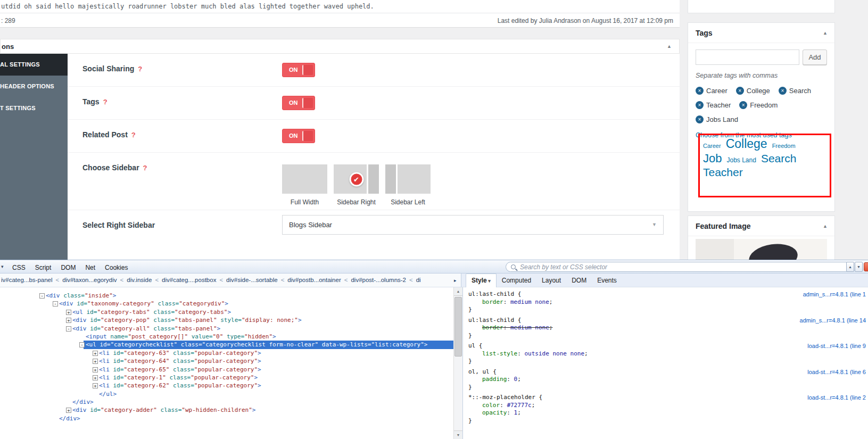  What do you see at coordinates (227, 361) in the screenshot?
I see `html-tree-line: +<li id="category-64" class="popular-cat…` at bounding box center [227, 361].